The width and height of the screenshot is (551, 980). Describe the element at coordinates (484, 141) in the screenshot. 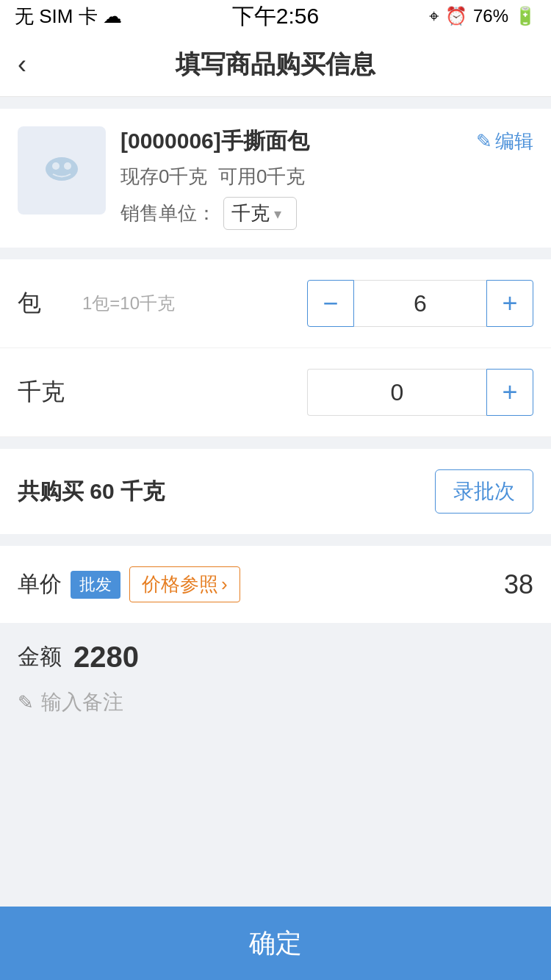

I see `edit-icon: ✎` at that location.